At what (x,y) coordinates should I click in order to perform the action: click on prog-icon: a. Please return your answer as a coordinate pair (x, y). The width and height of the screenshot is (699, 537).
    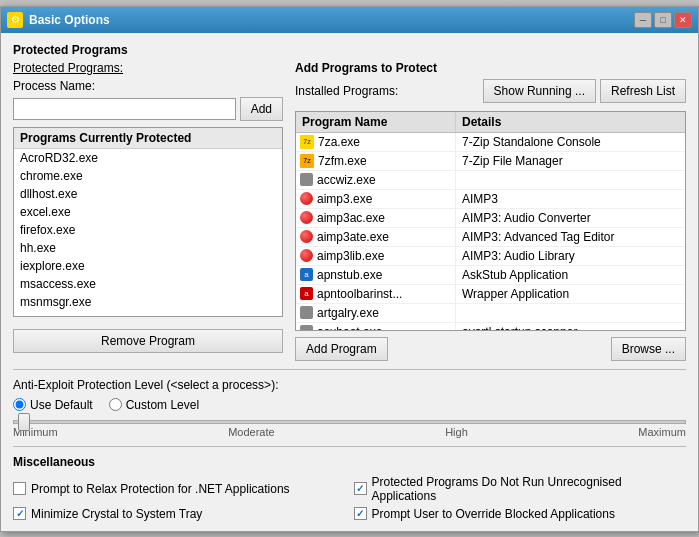
    Looking at the image, I should click on (306, 294).